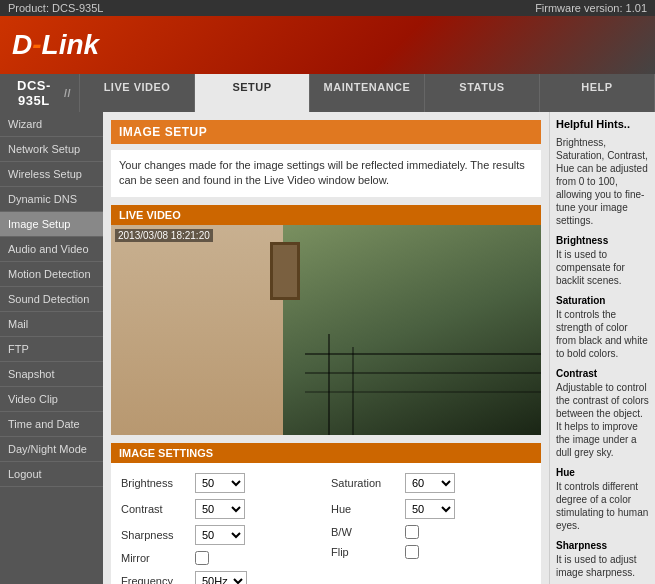 The width and height of the screenshot is (655, 584). I want to click on help-saturation: Saturation It controls the strength of c…, so click(602, 328).